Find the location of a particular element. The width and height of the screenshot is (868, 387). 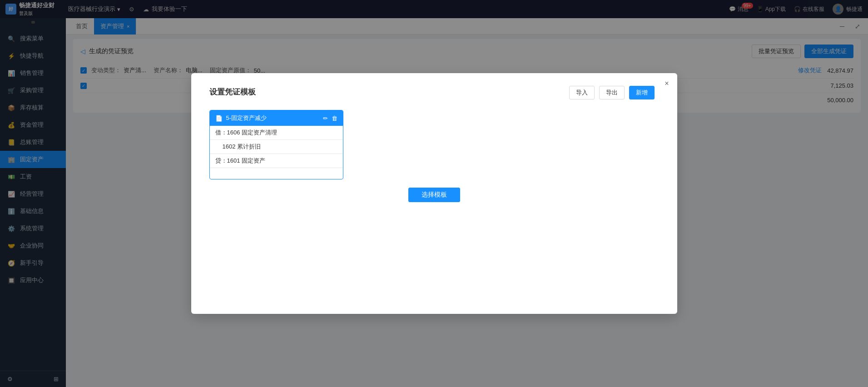

select-template-wrapper: 选择模板 is located at coordinates (434, 195).